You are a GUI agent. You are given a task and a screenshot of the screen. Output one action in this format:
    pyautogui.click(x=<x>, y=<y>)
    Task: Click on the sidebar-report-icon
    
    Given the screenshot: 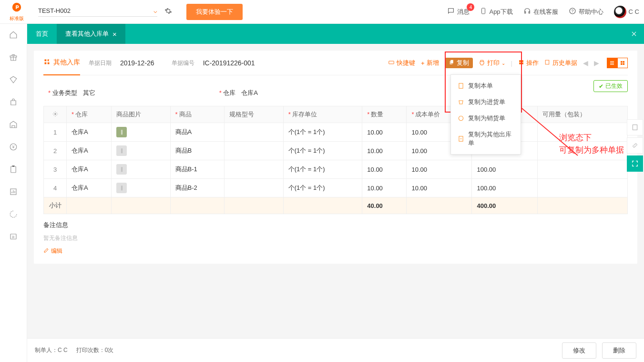 What is the action you would take?
    pyautogui.click(x=13, y=193)
    